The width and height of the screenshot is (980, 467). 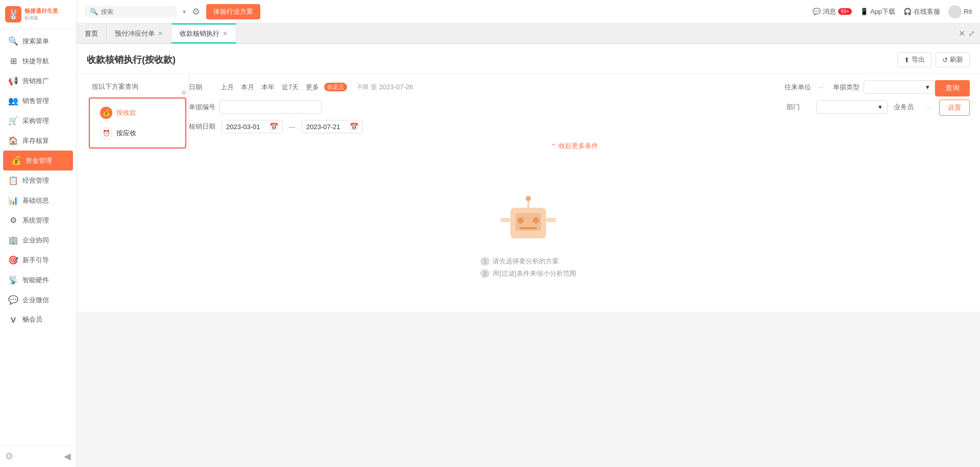 What do you see at coordinates (485, 274) in the screenshot?
I see `hint-num-2: 2` at bounding box center [485, 274].